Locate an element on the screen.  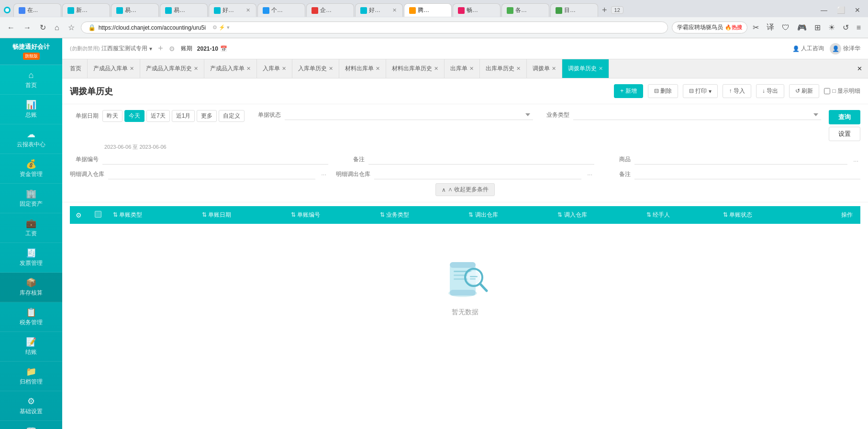
goods-input is located at coordinates (741, 160).